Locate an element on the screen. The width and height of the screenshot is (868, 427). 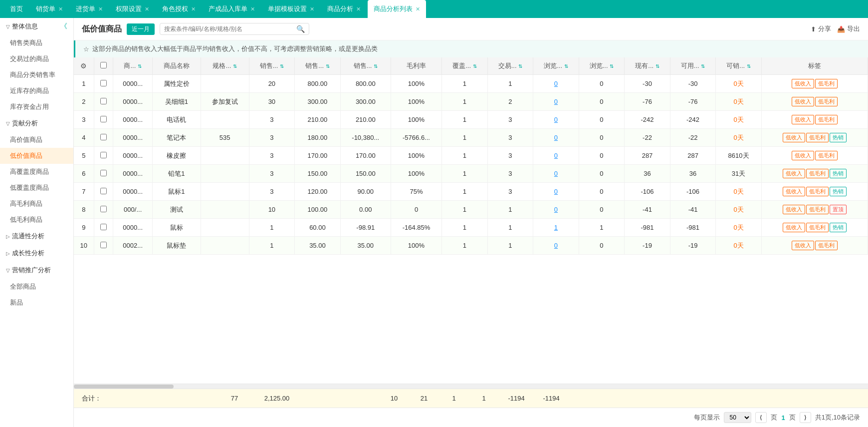
search-icon: 🔍 is located at coordinates (300, 29).